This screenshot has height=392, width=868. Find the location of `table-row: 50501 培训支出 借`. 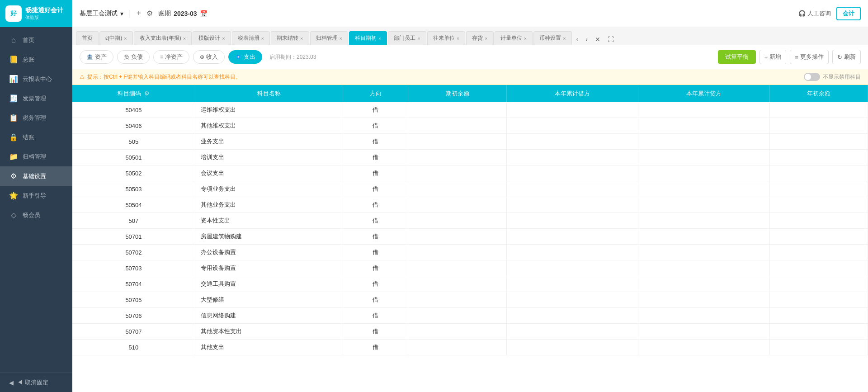

table-row: 50501 培训支出 借 is located at coordinates (470, 157).